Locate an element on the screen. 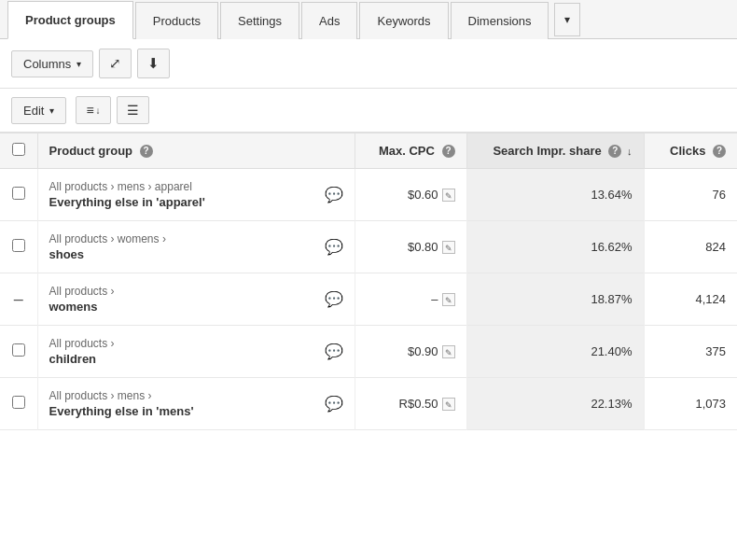 Image resolution: width=737 pixels, height=560 pixels. max-cpc-cell: R$0.50 ✎ is located at coordinates (410, 404).